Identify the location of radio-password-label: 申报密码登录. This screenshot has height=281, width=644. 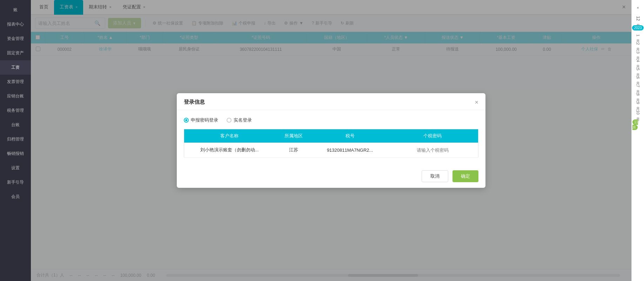
(204, 120).